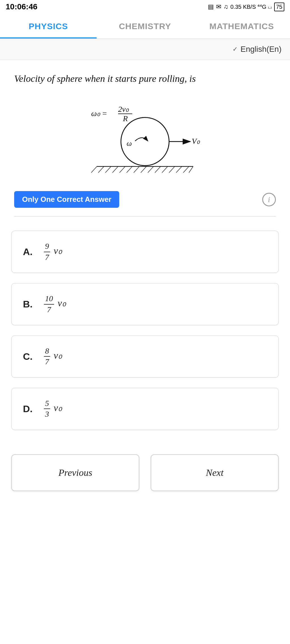 The height and width of the screenshot is (644, 290). I want to click on option-d-numerator: 5, so click(47, 404).